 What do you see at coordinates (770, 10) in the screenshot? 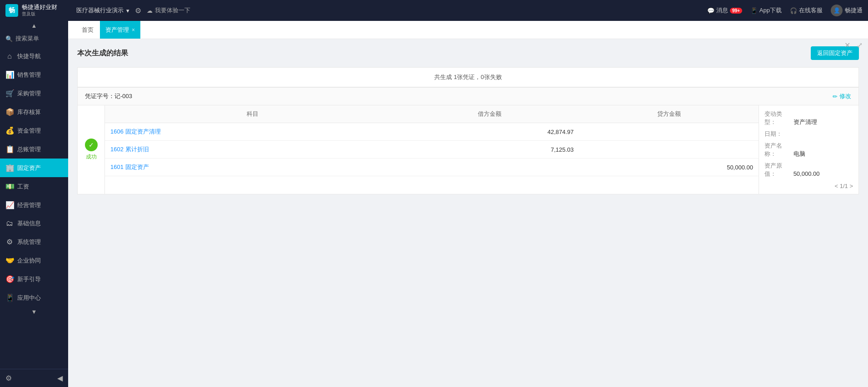
I see `app-download-label: App下载` at bounding box center [770, 10].